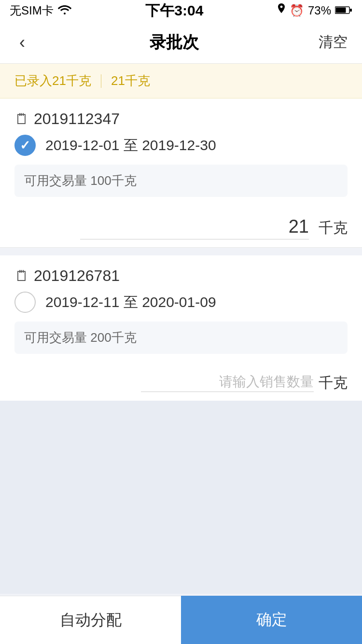  Describe the element at coordinates (181, 276) in the screenshot. I see `batch-header-2: 🗒 2019126781` at that location.